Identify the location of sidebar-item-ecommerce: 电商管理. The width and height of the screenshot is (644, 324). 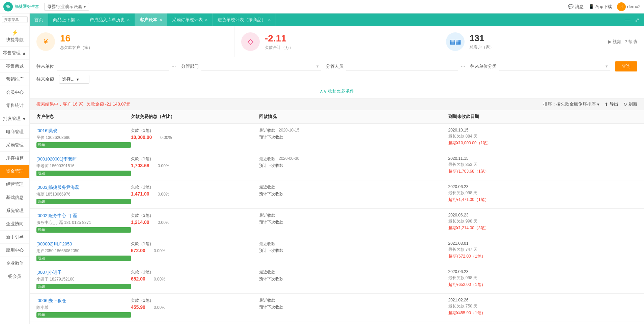
(15, 132).